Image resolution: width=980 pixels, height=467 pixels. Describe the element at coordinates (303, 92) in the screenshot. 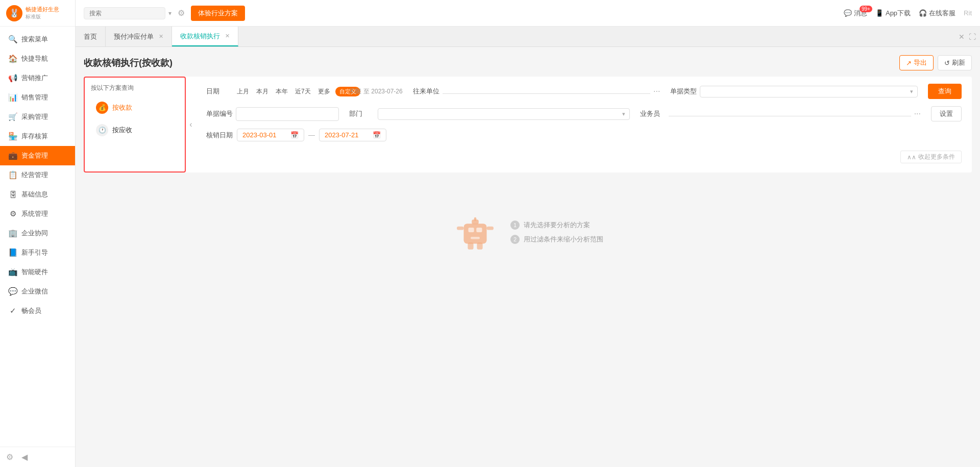

I see `date-7-days: 近7天` at that location.